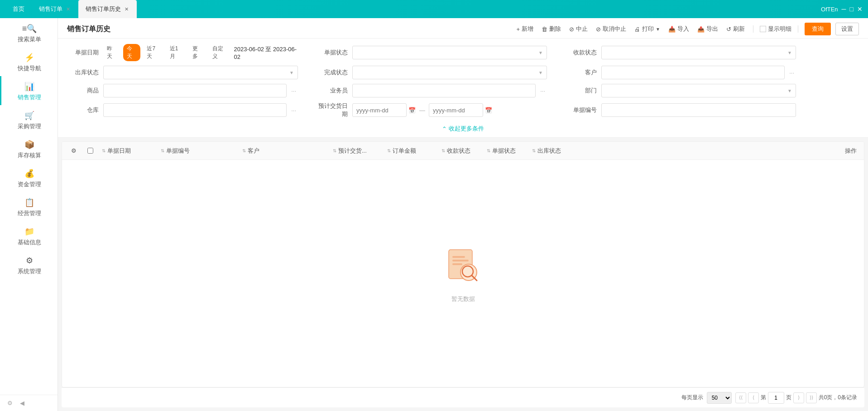  What do you see at coordinates (583, 53) in the screenshot?
I see `pay-status-label: 收款状态` at bounding box center [583, 53].